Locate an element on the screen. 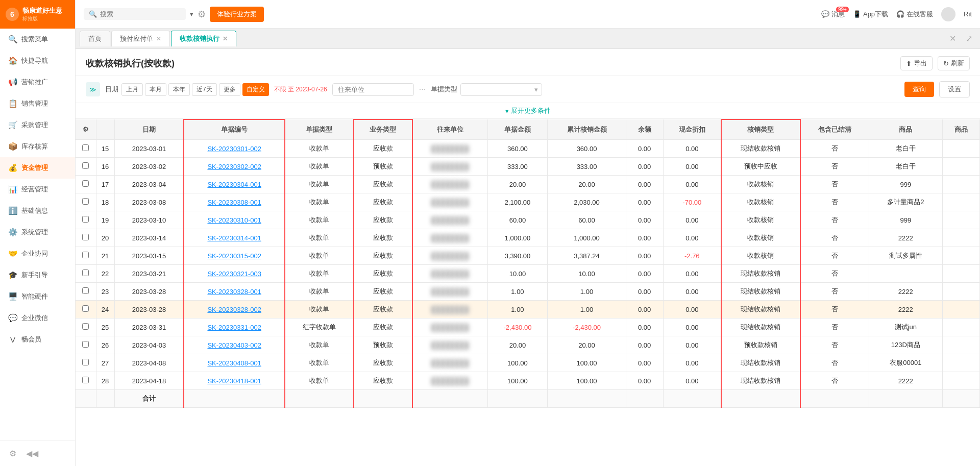 The image size is (980, 466). messages-item: 💬 消息 99+ is located at coordinates (833, 14).